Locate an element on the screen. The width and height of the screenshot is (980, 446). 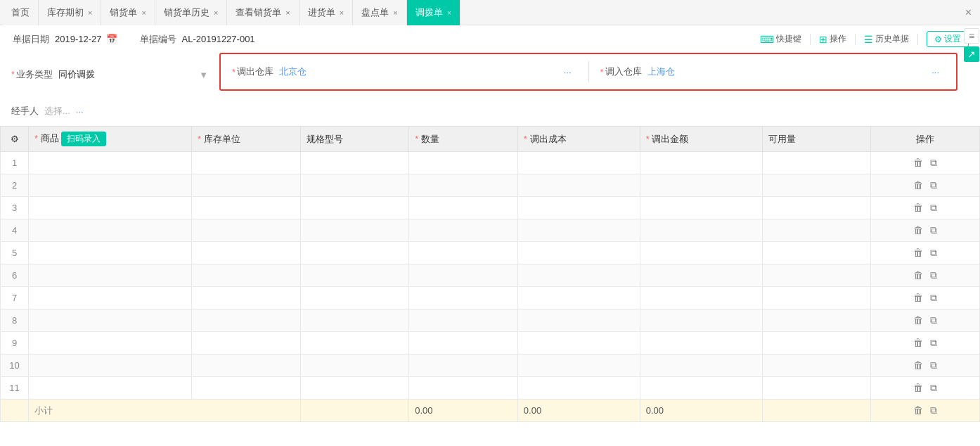
business-type-dropdown-icon: ▼ is located at coordinates (204, 75).